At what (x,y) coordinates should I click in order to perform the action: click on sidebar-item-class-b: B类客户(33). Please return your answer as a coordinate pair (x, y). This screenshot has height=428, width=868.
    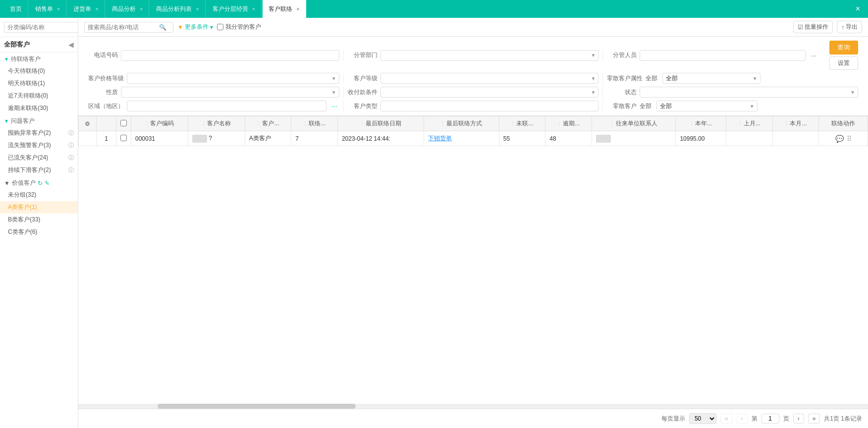
    Looking at the image, I should click on (39, 220).